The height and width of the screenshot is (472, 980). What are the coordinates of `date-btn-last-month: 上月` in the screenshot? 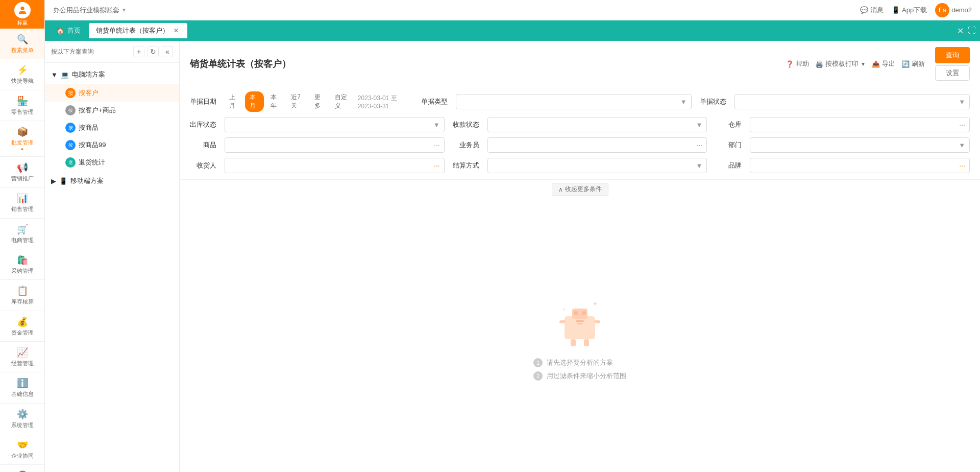 It's located at (234, 102).